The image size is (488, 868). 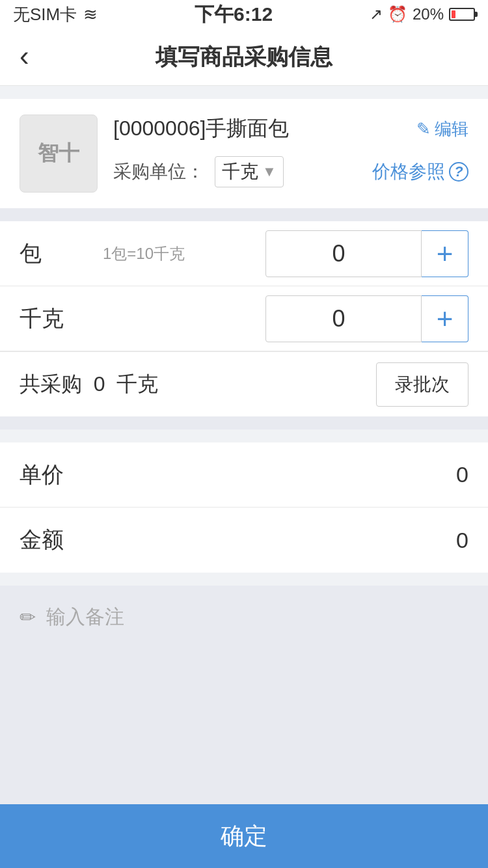 I want to click on bao-sub-label: 1包=10千克, so click(x=144, y=254).